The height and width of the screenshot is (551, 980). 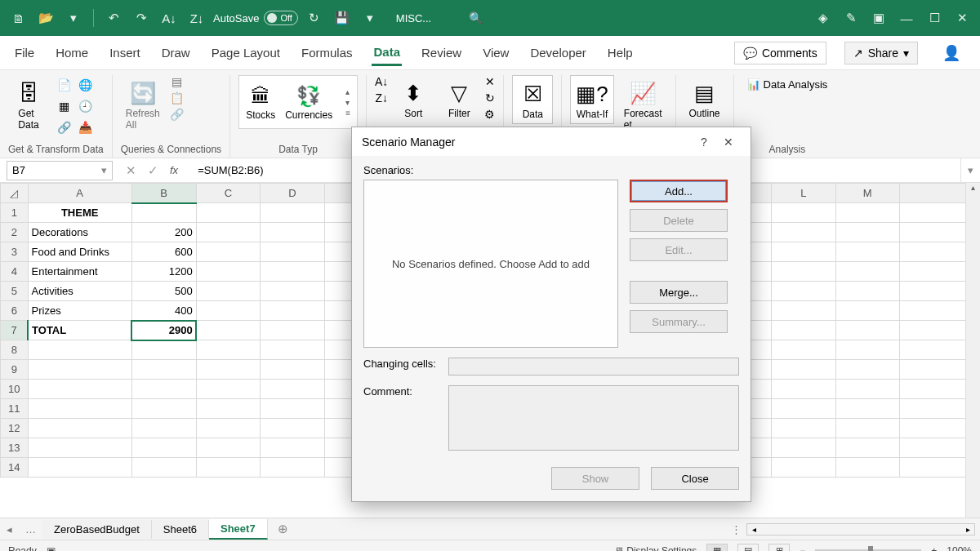 What do you see at coordinates (163, 291) in the screenshot?
I see `cell: 500` at bounding box center [163, 291].